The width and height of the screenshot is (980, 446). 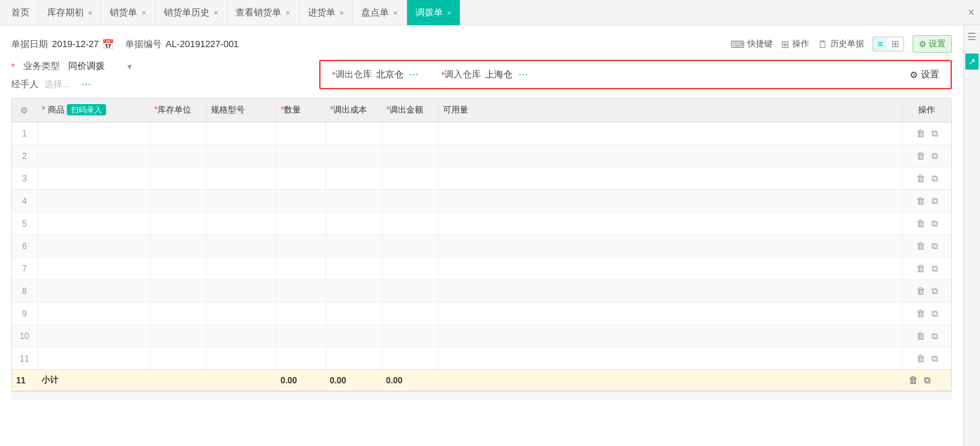 What do you see at coordinates (482, 395) in the screenshot?
I see `scroll-bar` at bounding box center [482, 395].